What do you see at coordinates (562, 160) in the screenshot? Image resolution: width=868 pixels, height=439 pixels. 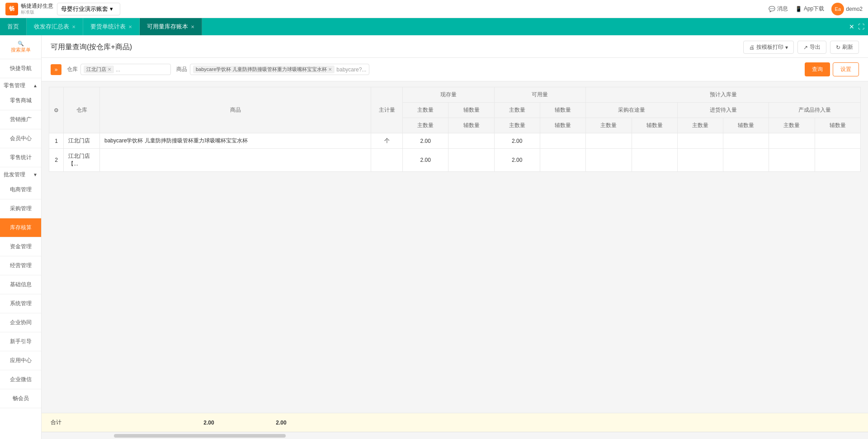 I see `available-aux-cell` at bounding box center [562, 160].